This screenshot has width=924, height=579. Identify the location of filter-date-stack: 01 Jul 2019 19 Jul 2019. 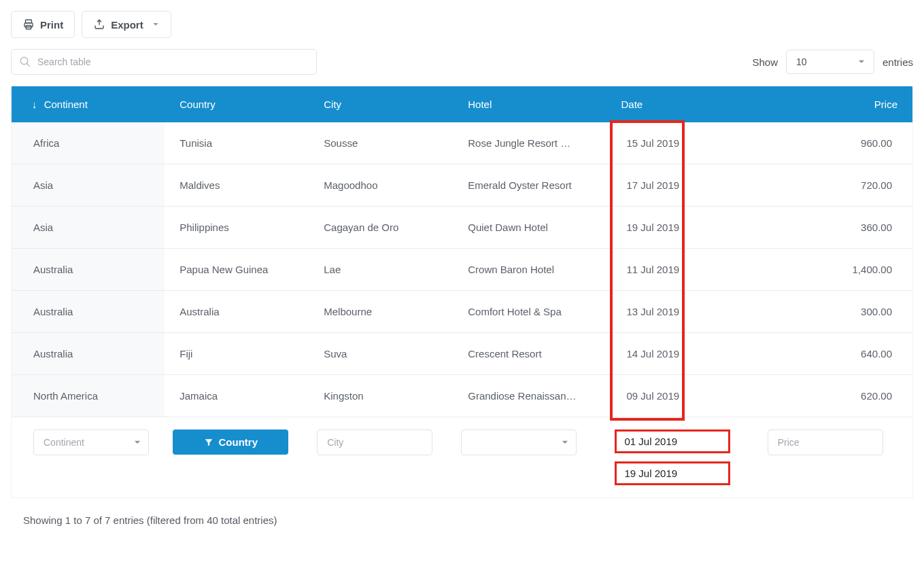
(683, 457).